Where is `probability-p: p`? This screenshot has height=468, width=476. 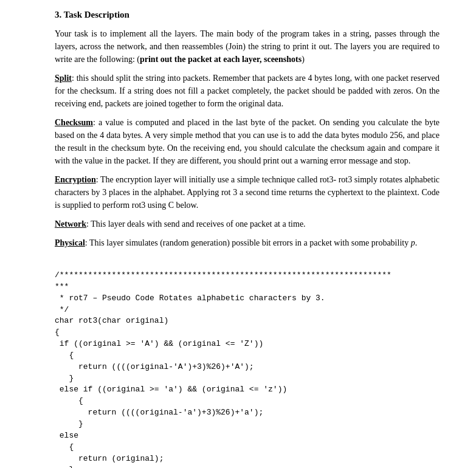
probability-p: p is located at coordinates (413, 243).